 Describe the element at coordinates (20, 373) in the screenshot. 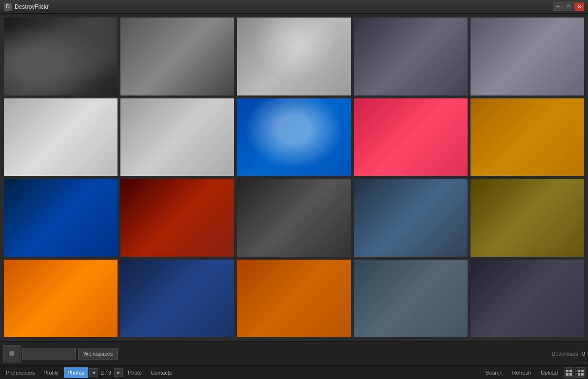

I see `nav-item-preferences: Preferences` at that location.